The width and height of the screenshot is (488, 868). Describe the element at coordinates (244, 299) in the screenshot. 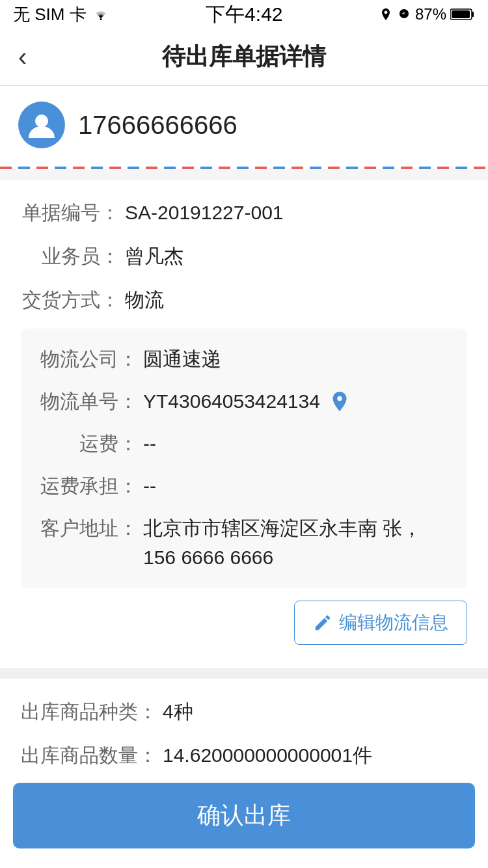

I see `delivery-row: 交货方式： 物流` at that location.